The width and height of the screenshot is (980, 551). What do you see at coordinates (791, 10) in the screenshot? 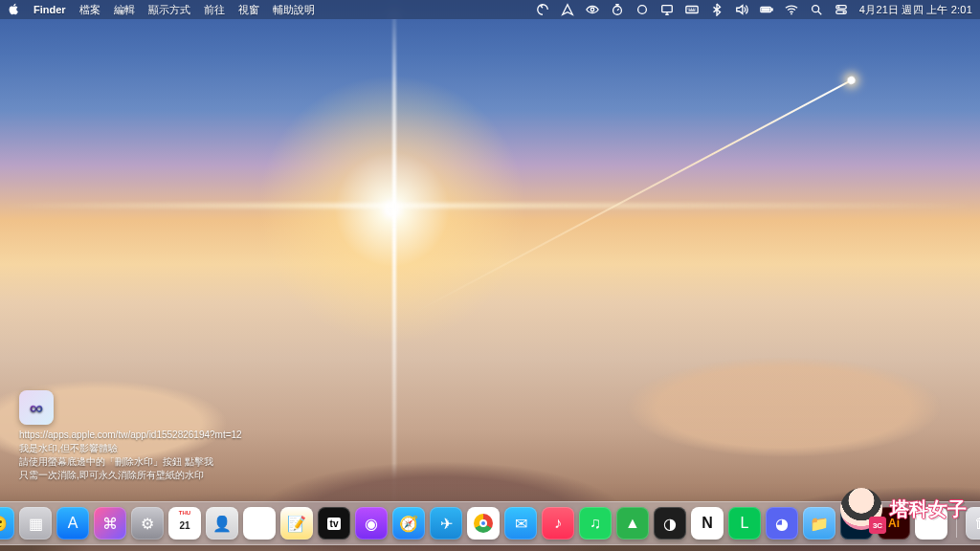
I see `wifi-icon` at bounding box center [791, 10].